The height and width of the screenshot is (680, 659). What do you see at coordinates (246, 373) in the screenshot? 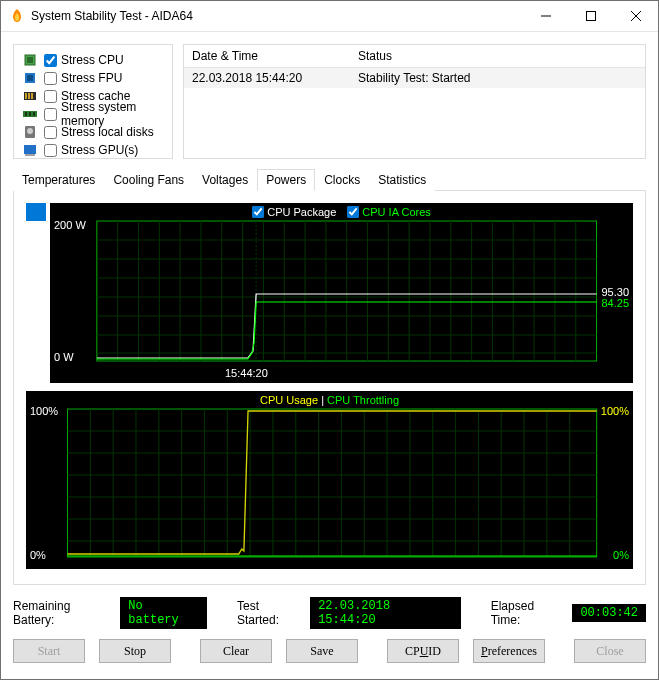
I see `powers-x-tick: 15:44:20` at bounding box center [246, 373].